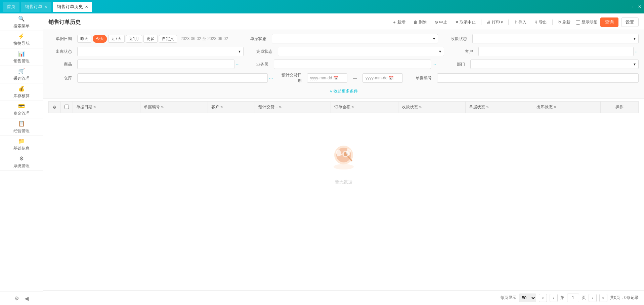 This screenshot has width=644, height=305. What do you see at coordinates (174, 107) in the screenshot?
I see `th-order-no: 单据编号⇅` at bounding box center [174, 107].